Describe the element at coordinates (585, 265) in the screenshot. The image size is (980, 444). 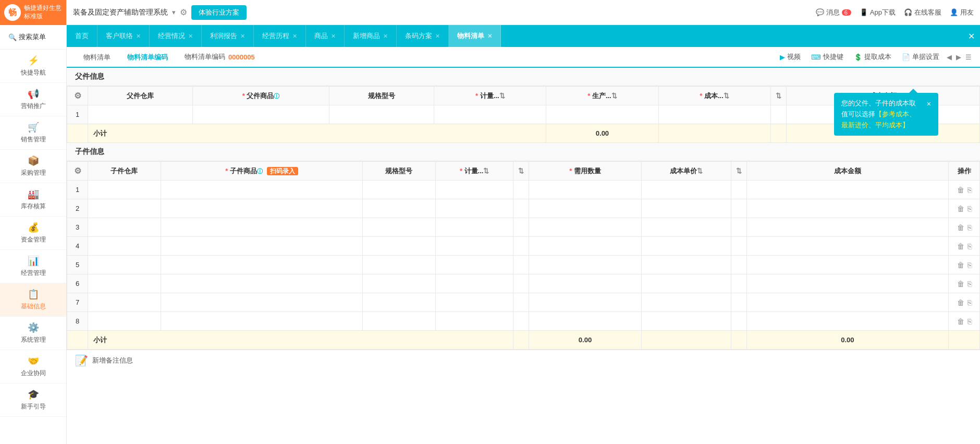
I see `child-row-5-qty` at that location.